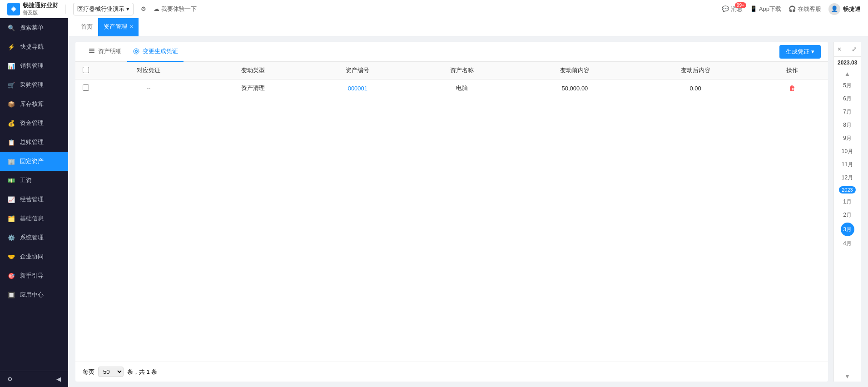 This screenshot has width=868, height=387. What do you see at coordinates (845, 9) in the screenshot?
I see `user-info: 👤 畅捷通` at bounding box center [845, 9].